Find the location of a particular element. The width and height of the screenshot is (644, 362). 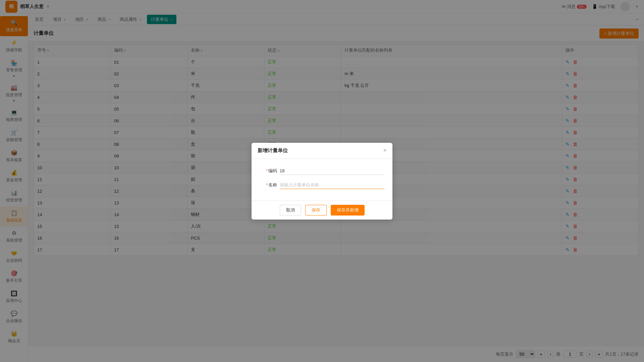

name-label: 名称 is located at coordinates (270, 185).